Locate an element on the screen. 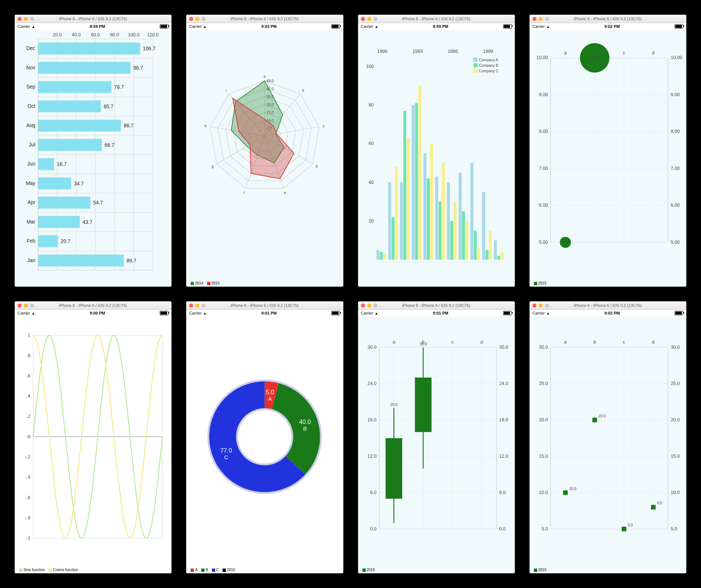 The image size is (701, 588). svg-text: c is located at coordinates (324, 126).